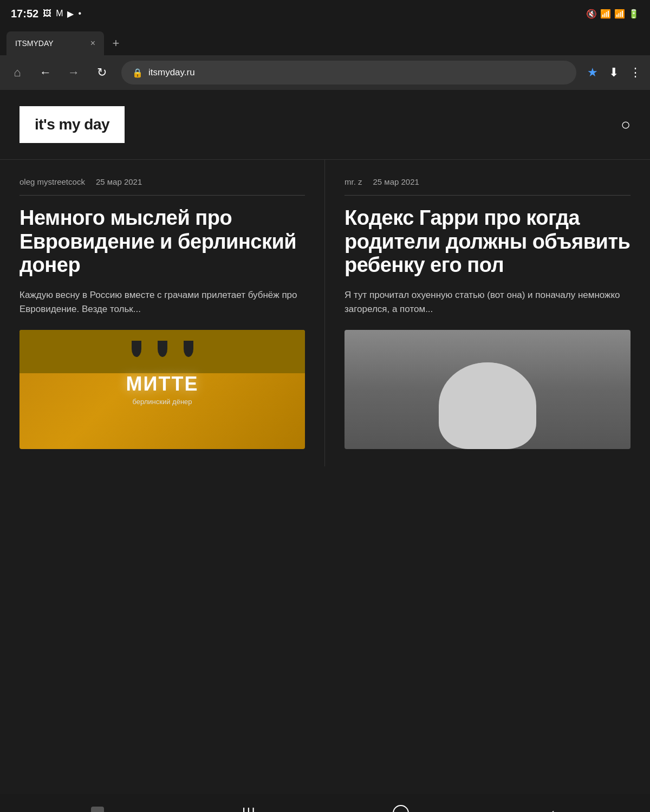  What do you see at coordinates (60, 14) in the screenshot?
I see `email-icon: M` at bounding box center [60, 14].